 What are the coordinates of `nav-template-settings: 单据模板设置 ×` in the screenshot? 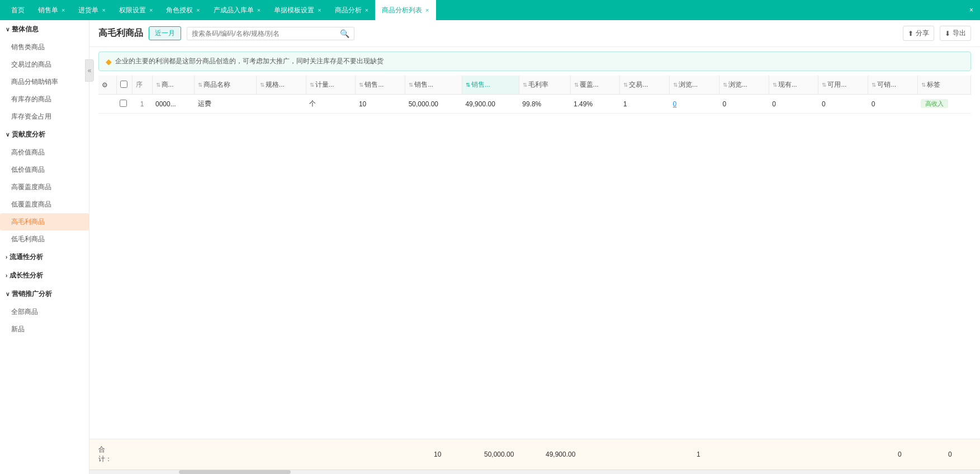 It's located at (297, 10).